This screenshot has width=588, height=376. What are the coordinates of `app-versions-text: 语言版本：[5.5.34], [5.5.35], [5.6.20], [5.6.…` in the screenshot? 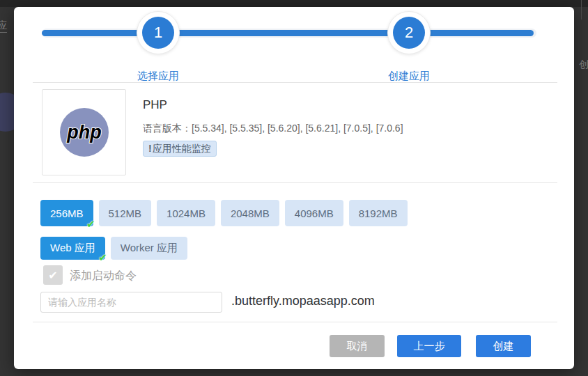 It's located at (273, 129).